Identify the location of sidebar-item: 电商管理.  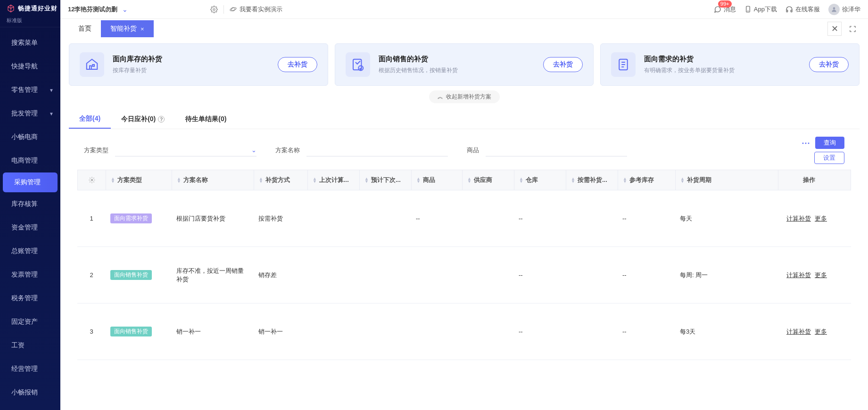
(30, 161).